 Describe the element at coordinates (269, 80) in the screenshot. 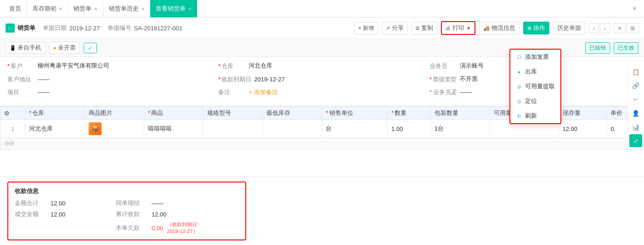

I see `payment-date-value: 2019-12-27` at that location.